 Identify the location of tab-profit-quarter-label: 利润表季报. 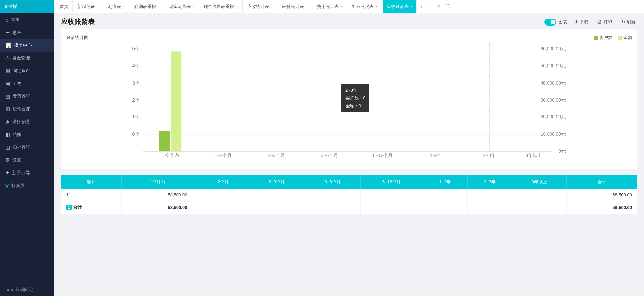
(145, 7).